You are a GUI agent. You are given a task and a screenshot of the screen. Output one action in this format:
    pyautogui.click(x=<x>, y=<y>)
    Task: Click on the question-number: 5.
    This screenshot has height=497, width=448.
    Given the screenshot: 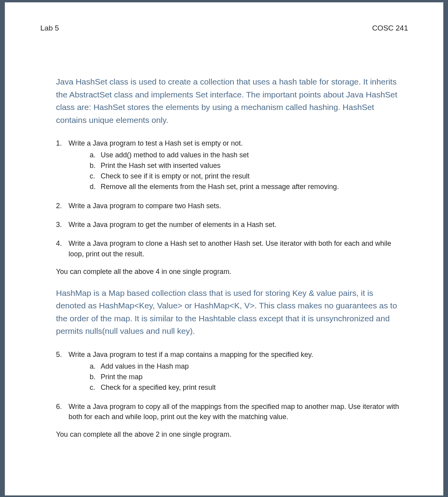 What is the action you would take?
    pyautogui.click(x=62, y=371)
    